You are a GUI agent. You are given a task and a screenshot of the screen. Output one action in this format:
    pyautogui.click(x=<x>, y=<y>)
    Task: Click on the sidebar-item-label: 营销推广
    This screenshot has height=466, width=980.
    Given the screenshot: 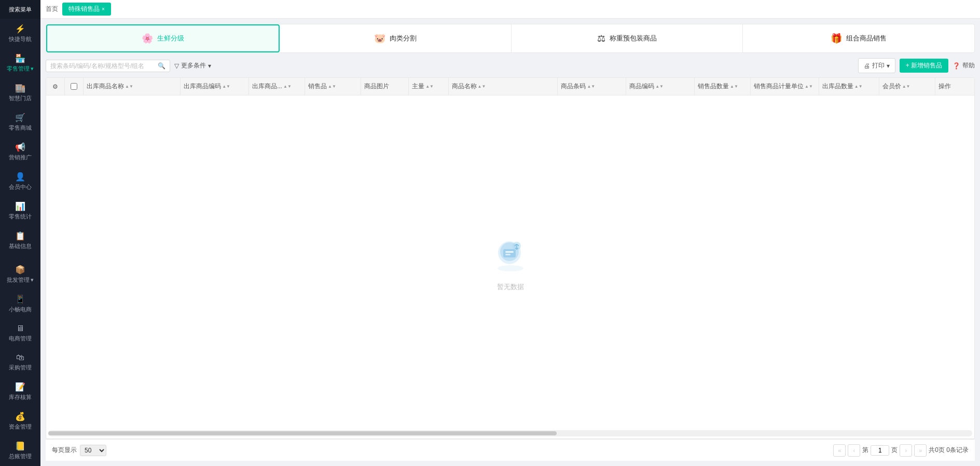 What is the action you would take?
    pyautogui.click(x=20, y=158)
    